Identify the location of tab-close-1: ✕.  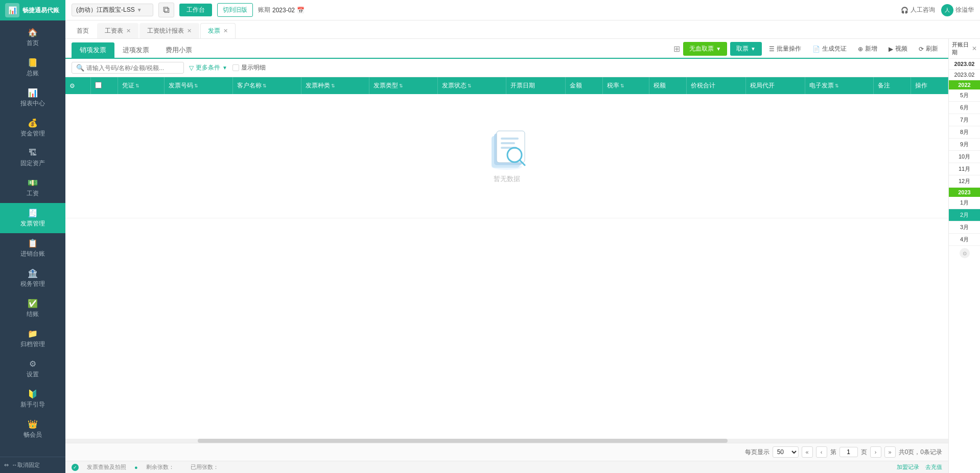
(129, 31).